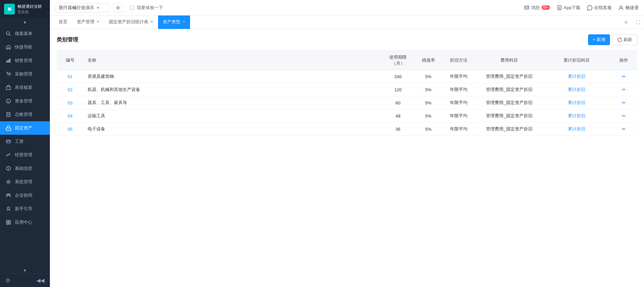 The height and width of the screenshot is (287, 644). What do you see at coordinates (25, 47) in the screenshot?
I see `sidebar-item-quick-nav: 快捷导航` at bounding box center [25, 47].